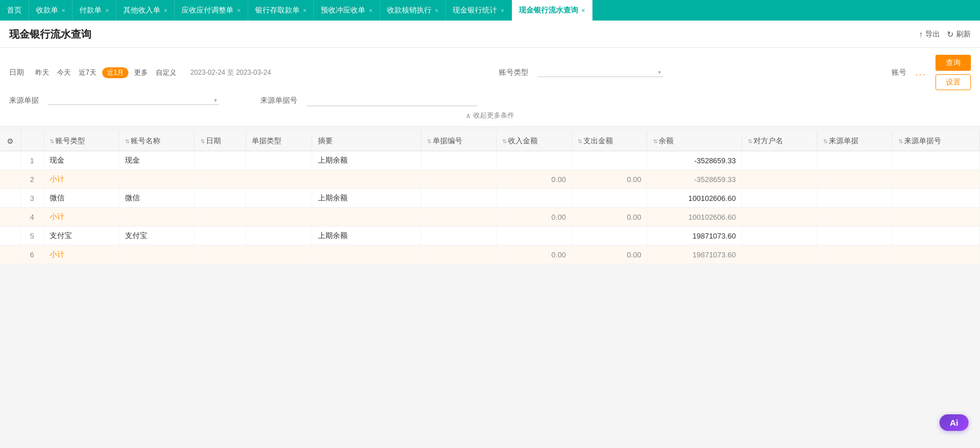  What do you see at coordinates (534, 142) in the screenshot?
I see `col-income: ⇅收入金额` at bounding box center [534, 142].